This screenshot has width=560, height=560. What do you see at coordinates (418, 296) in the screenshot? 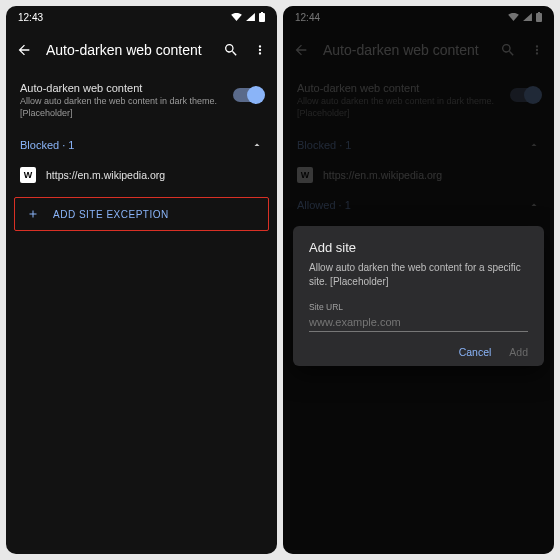
I see `add-site-dialog: Add site Allow auto darken the web conte…` at bounding box center [418, 296].